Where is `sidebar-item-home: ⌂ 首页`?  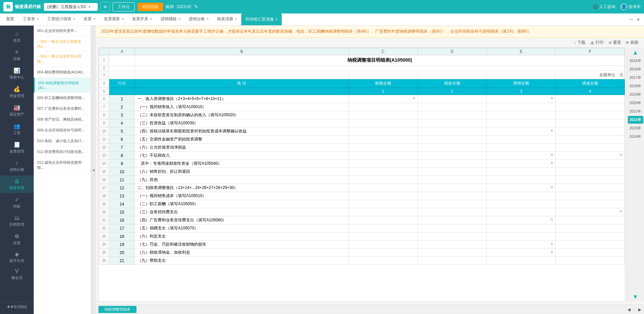
sidebar-item-home: ⌂ 首页 is located at coordinates (17, 37).